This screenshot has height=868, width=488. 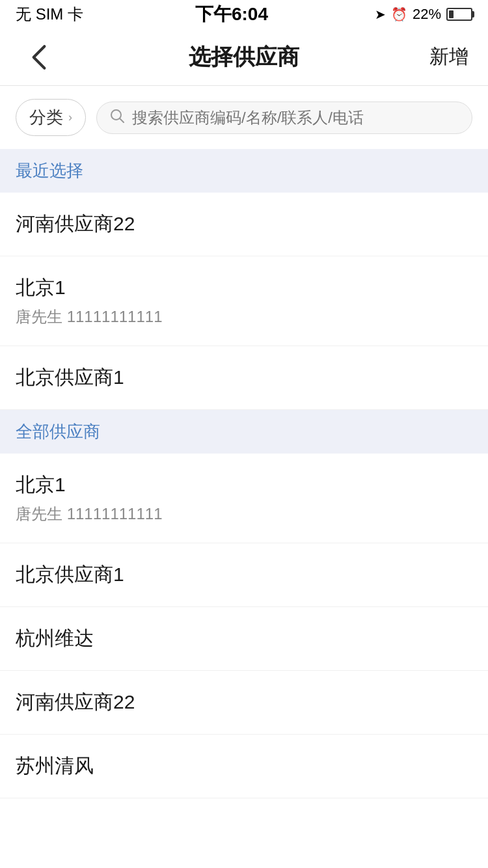 I want to click on search-icon, so click(x=117, y=118).